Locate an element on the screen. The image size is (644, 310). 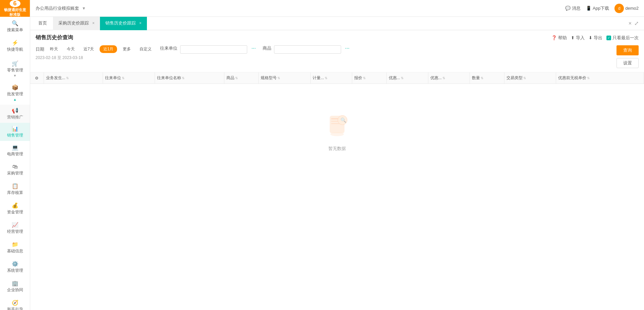
sidebar-item-retail: 🛒 零售管理 ▼ is located at coordinates (15, 69).